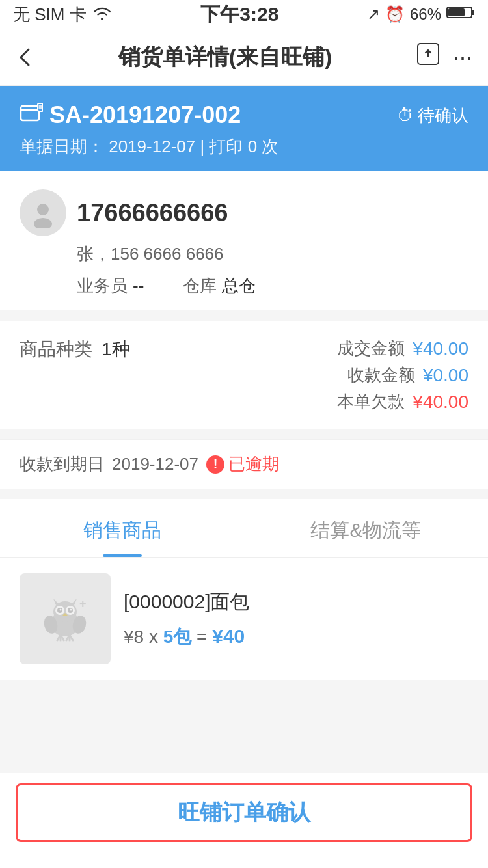  I want to click on clock-icon: ⏱, so click(405, 116).